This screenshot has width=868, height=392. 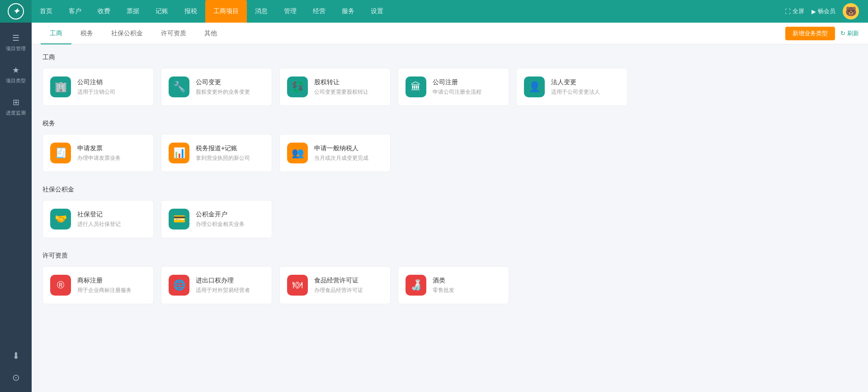 What do you see at coordinates (96, 92) in the screenshot?
I see `card-desc: 适用于注销公司` at bounding box center [96, 92].